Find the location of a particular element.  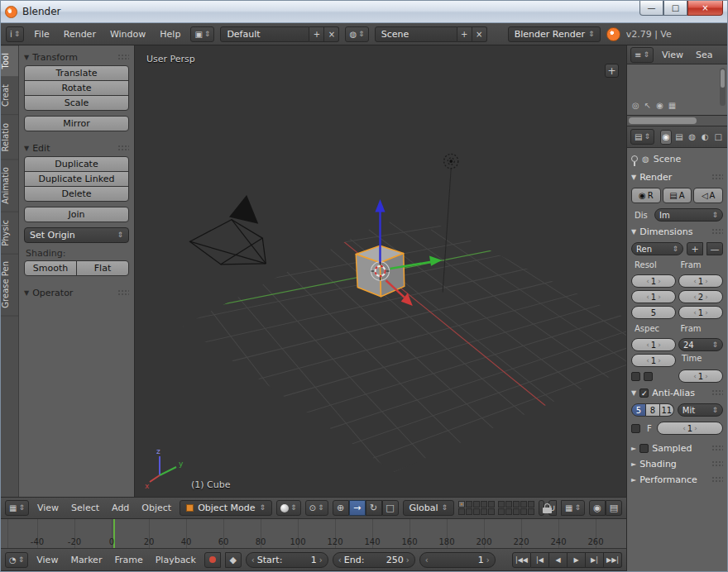

join-button: Join is located at coordinates (76, 215).